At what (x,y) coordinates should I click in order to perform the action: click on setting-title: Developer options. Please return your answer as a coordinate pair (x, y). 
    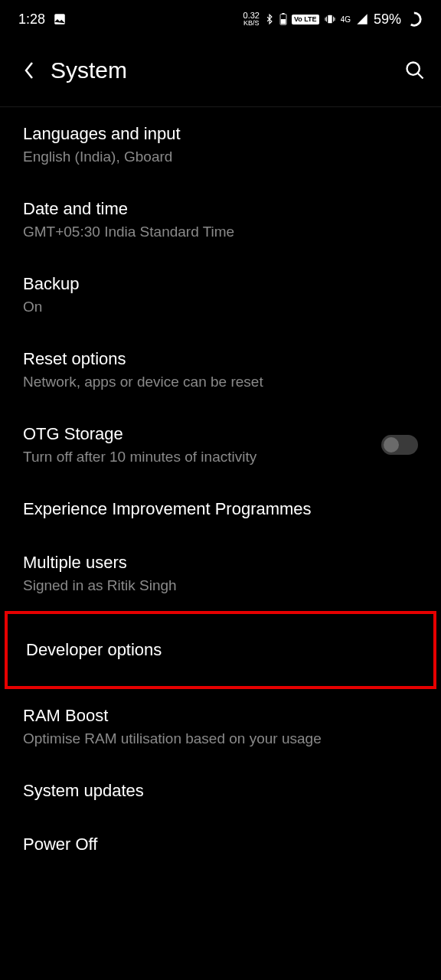
    Looking at the image, I should click on (220, 650).